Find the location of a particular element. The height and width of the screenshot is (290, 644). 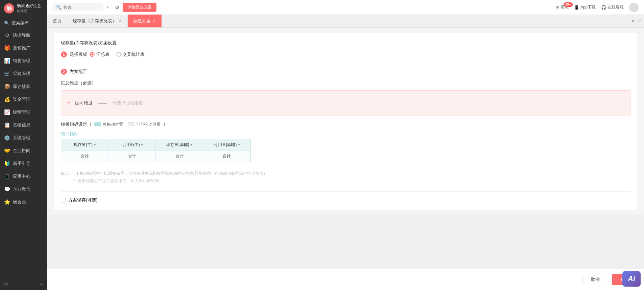

save-plan-checkbox is located at coordinates (63, 200).